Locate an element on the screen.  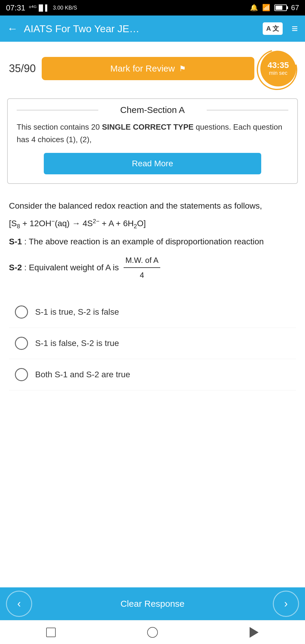
translate-button: A 文 is located at coordinates (273, 29).